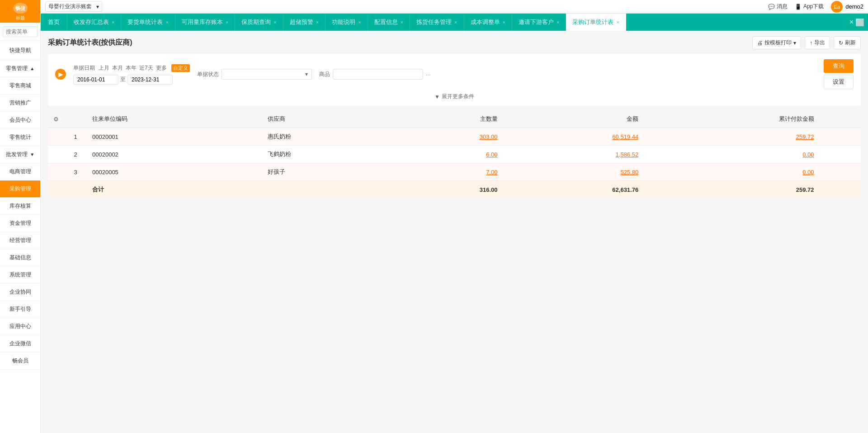 Image resolution: width=868 pixels, height=433 pixels. Describe the element at coordinates (145, 22) in the screenshot. I see `tab-label: 要货单统计表` at that location.